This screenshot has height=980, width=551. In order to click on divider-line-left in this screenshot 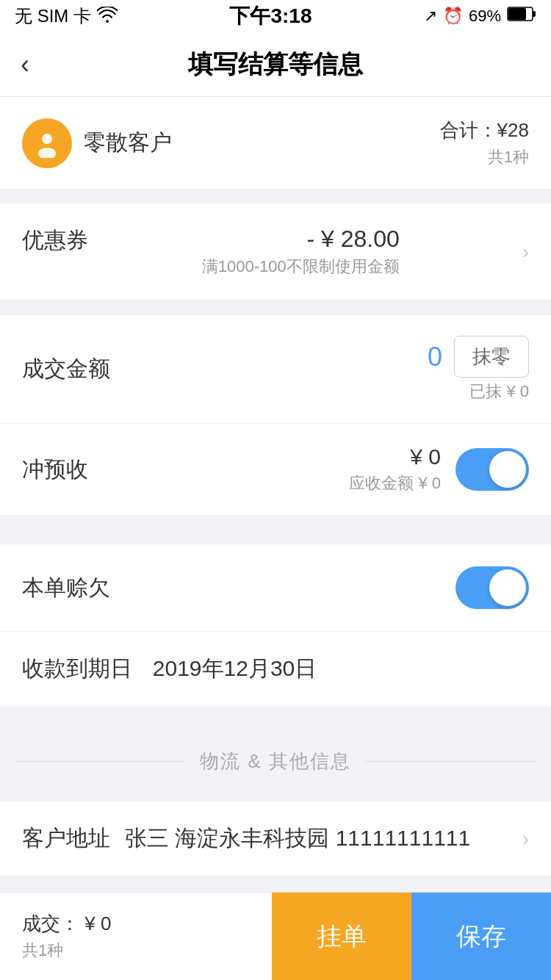, I will do `click(100, 761)`.